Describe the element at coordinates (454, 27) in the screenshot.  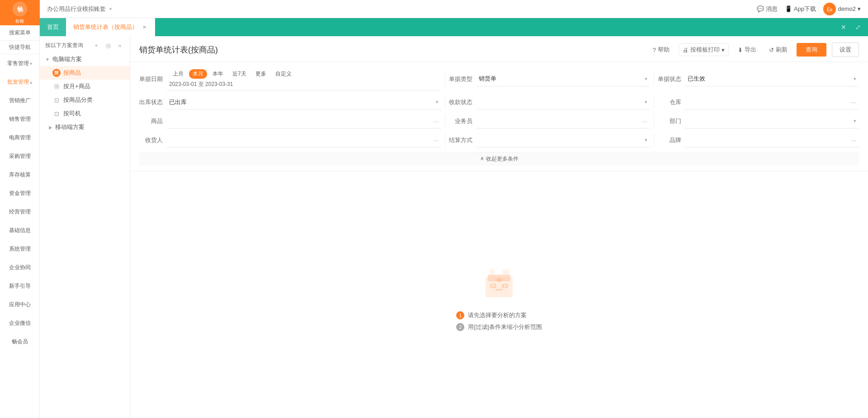
I see `tabbar: 首页 销货单统计表（按商品） ✕ ✕ ⤢` at that location.